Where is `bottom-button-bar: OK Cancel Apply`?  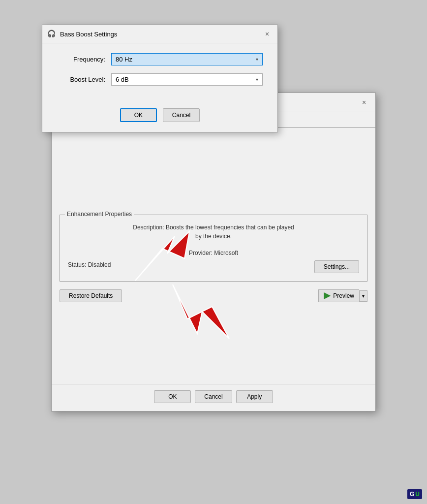
bottom-button-bar: OK Cancel Apply is located at coordinates (214, 398).